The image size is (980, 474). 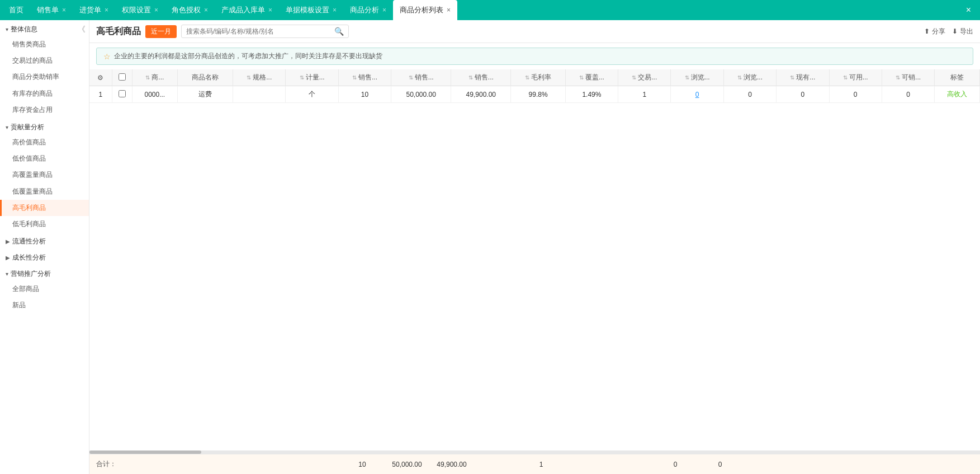 I want to click on table-body: 1 0000... 运费 个 10 50,000.00 49,900.00 99…, so click(x=534, y=95).